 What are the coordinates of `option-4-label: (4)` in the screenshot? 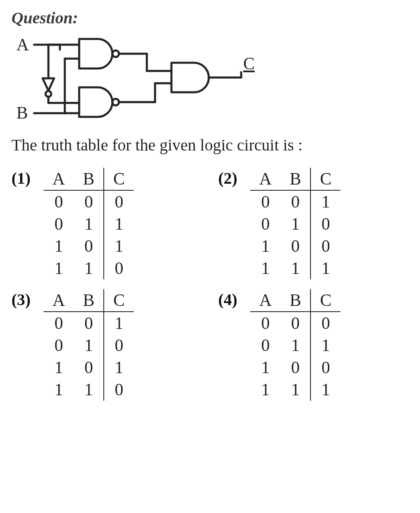 It's located at (234, 299).